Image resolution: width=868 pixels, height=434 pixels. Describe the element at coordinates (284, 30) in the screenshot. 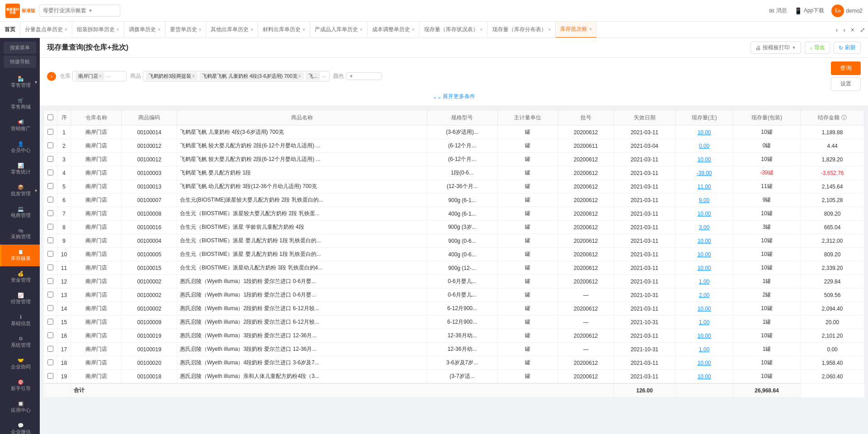

I see `tab-cailiaochuku: 材料出库单历史 ×` at that location.